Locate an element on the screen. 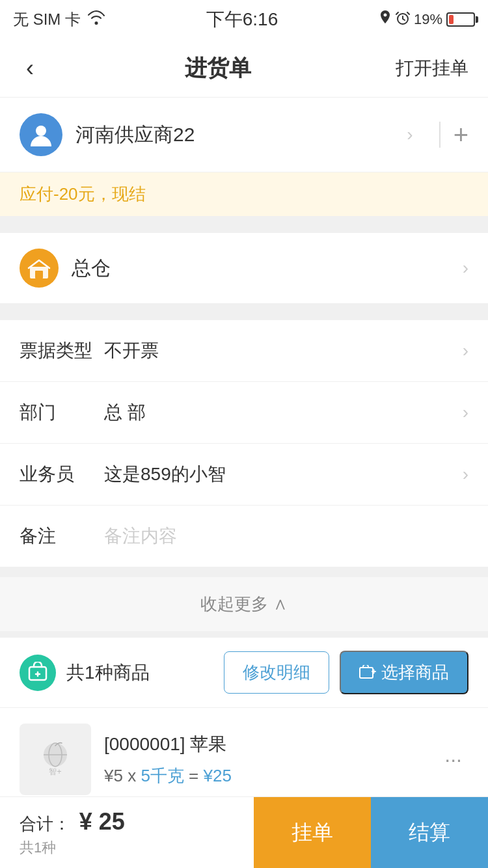 Image resolution: width=488 pixels, height=868 pixels. total-row: 合计： ¥ 25 is located at coordinates (127, 822).